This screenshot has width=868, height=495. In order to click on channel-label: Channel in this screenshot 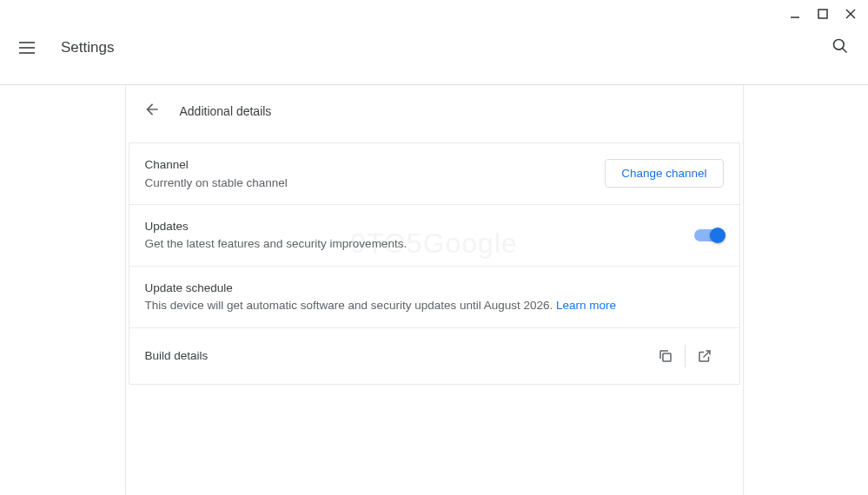, I will do `click(375, 165)`.